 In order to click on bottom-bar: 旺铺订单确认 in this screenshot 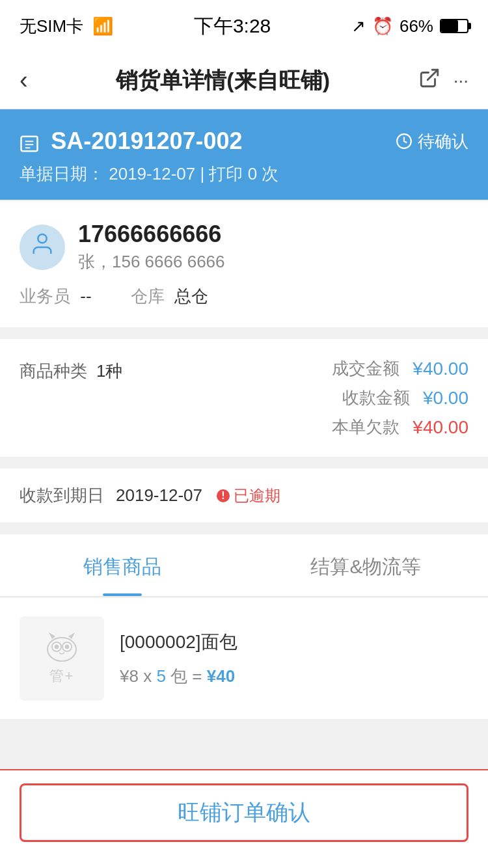, I will do `click(244, 819)`.